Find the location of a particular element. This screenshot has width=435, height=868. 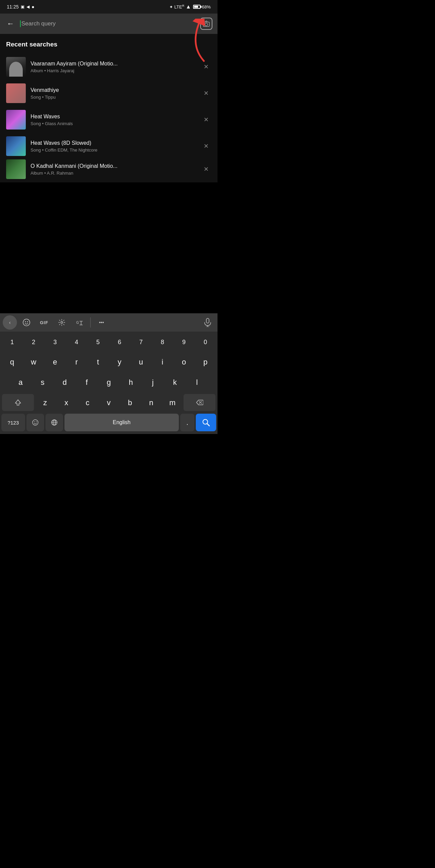

remove-button-5: ✕ is located at coordinates (206, 169).